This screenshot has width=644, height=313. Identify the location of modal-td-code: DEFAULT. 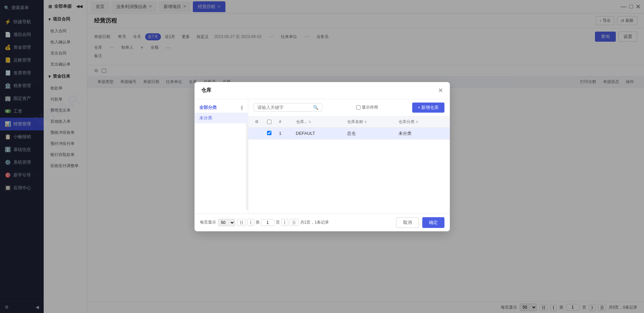
(318, 133).